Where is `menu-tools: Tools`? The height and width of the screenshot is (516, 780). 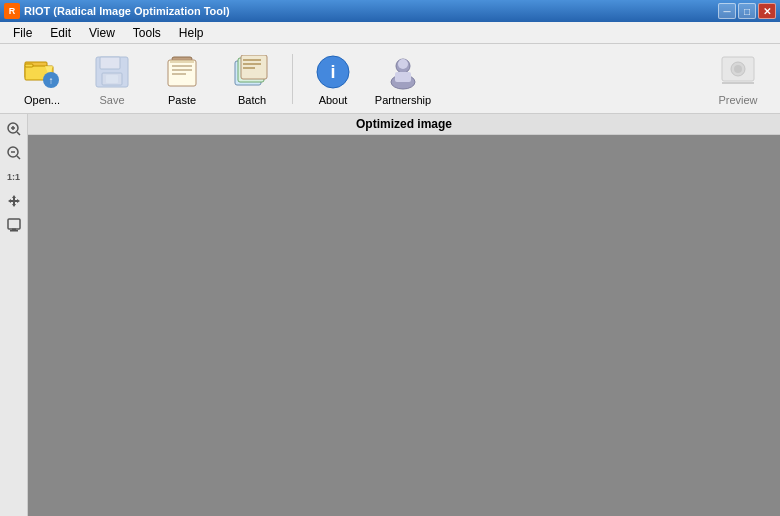 menu-tools: Tools is located at coordinates (147, 33).